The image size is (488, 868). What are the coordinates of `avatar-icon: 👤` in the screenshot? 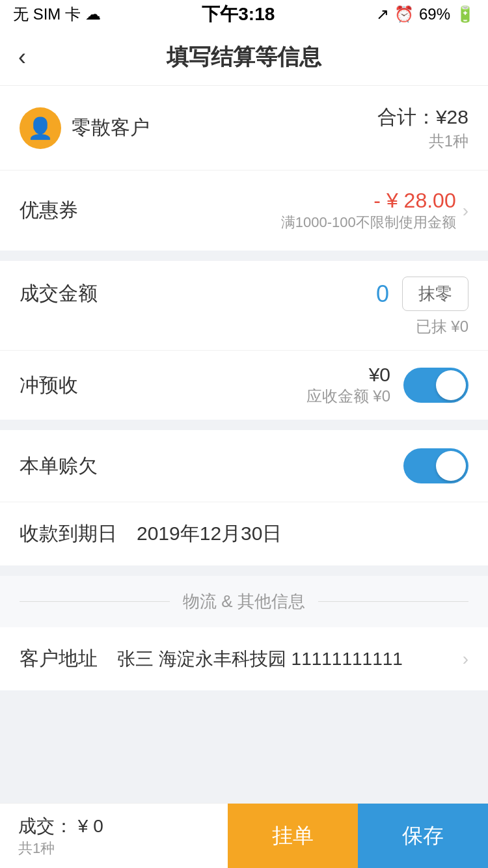 It's located at (40, 128).